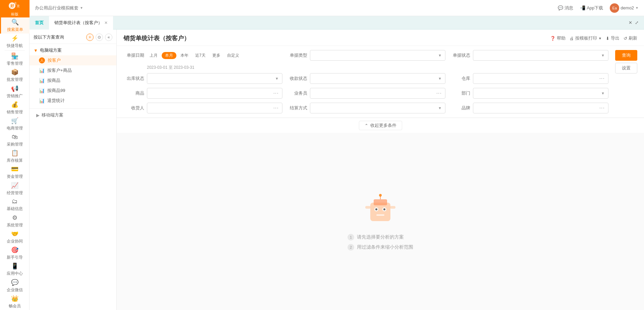  Describe the element at coordinates (440, 79) in the screenshot. I see `collect-status-chevron-icon: ▼` at that location.